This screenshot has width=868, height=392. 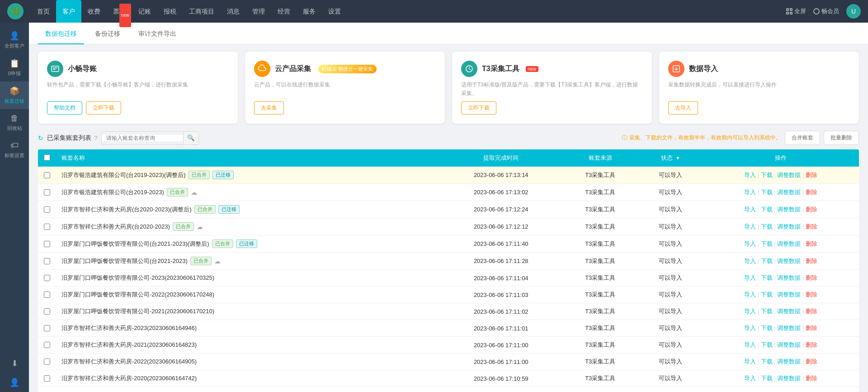 What do you see at coordinates (94, 11) in the screenshot?
I see `nav-charge: 收费` at bounding box center [94, 11].